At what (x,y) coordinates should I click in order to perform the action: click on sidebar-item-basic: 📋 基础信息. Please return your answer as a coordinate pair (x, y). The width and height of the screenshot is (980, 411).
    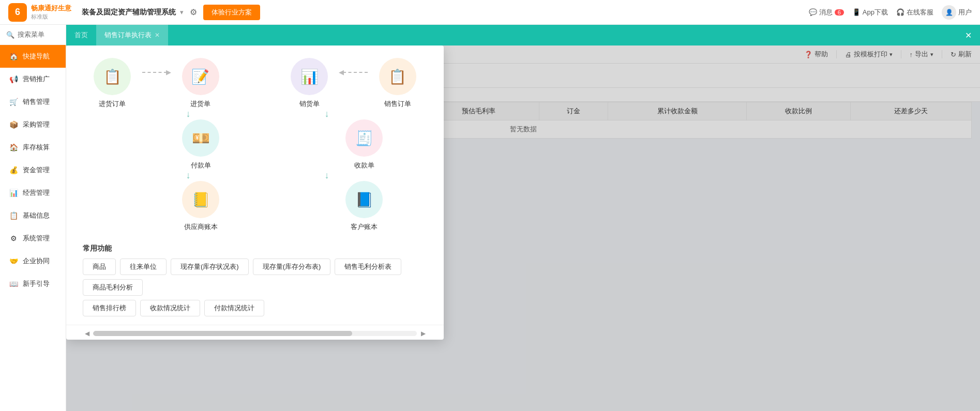
    Looking at the image, I should click on (33, 216).